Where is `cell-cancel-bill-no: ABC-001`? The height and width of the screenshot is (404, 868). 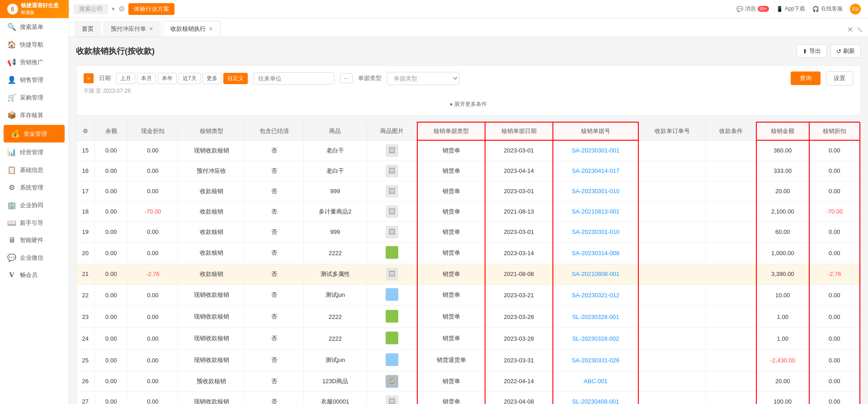 cell-cancel-bill-no: ABC-001 is located at coordinates (596, 381).